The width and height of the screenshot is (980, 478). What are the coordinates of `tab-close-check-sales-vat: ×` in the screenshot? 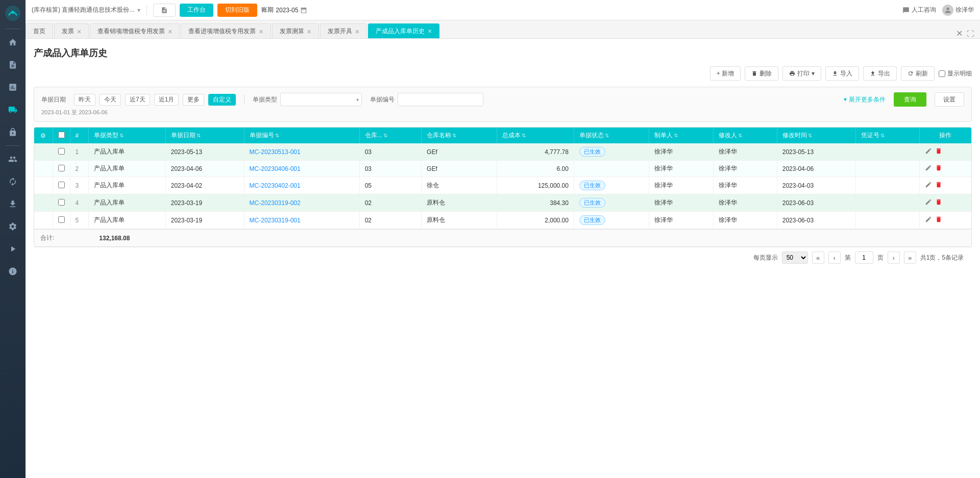 It's located at (170, 32).